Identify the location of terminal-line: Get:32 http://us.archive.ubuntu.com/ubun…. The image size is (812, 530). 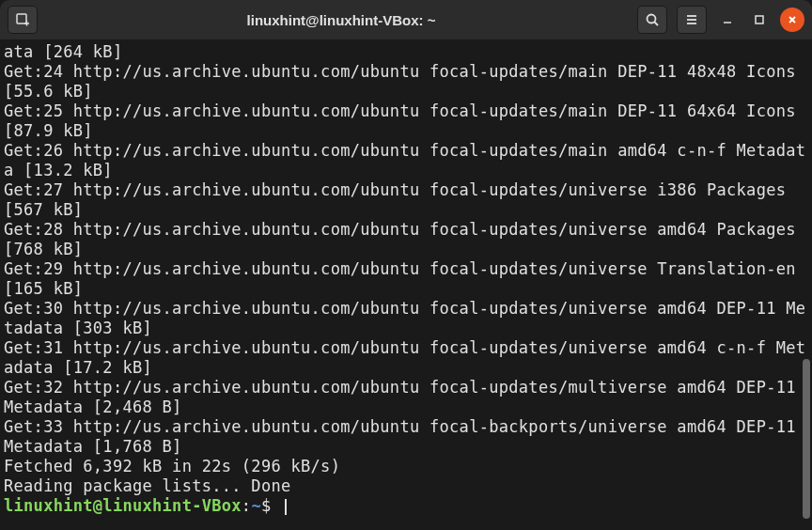
(406, 398).